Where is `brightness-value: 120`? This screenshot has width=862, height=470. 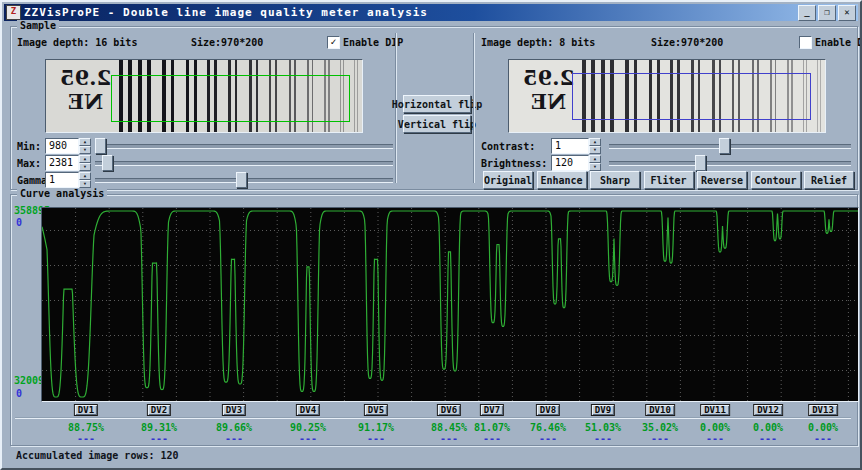
brightness-value: 120 is located at coordinates (570, 163).